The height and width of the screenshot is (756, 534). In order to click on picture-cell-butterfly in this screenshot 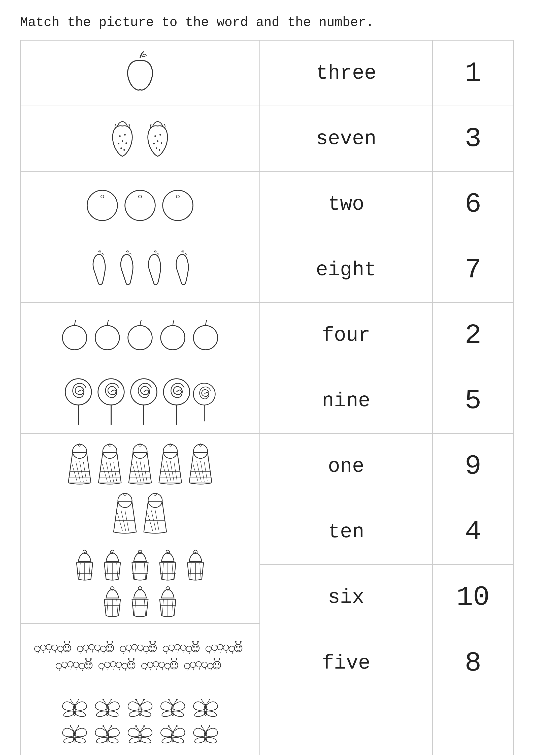, I will do `click(140, 722)`.